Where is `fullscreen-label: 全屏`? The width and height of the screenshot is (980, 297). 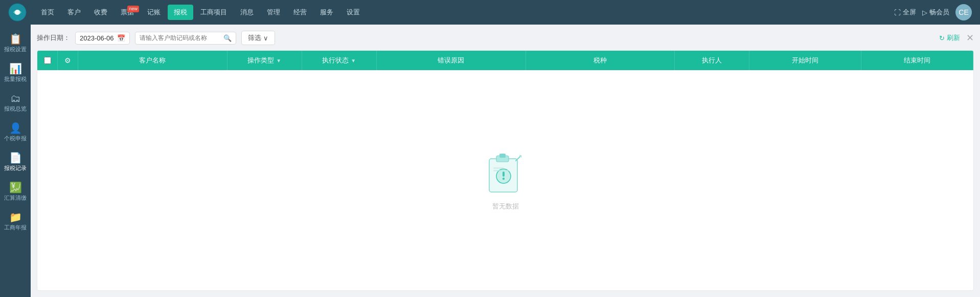
fullscreen-label: 全屏 is located at coordinates (909, 12).